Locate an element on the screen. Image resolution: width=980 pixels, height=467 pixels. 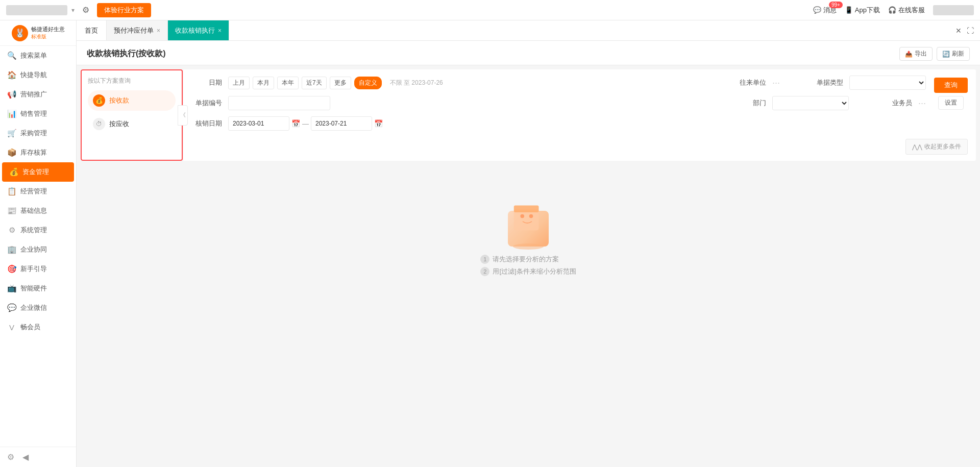
maximize-icon: ⛶ is located at coordinates (970, 31).